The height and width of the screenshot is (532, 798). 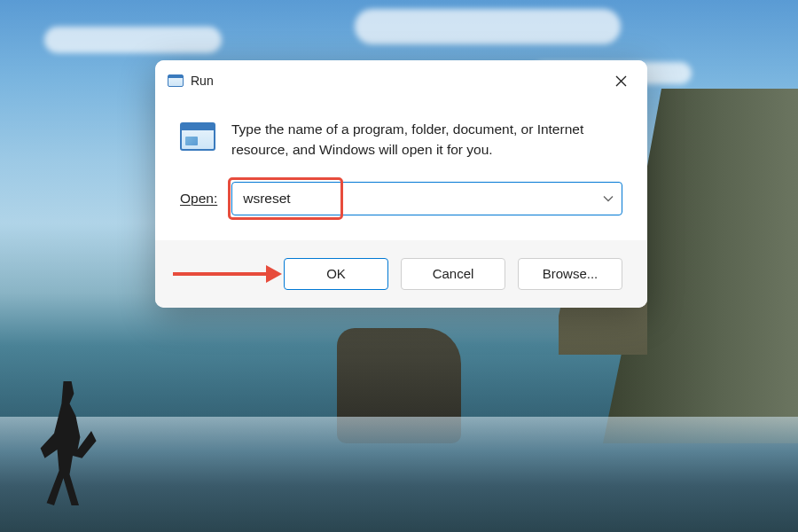 I want to click on close-icon, so click(x=621, y=82).